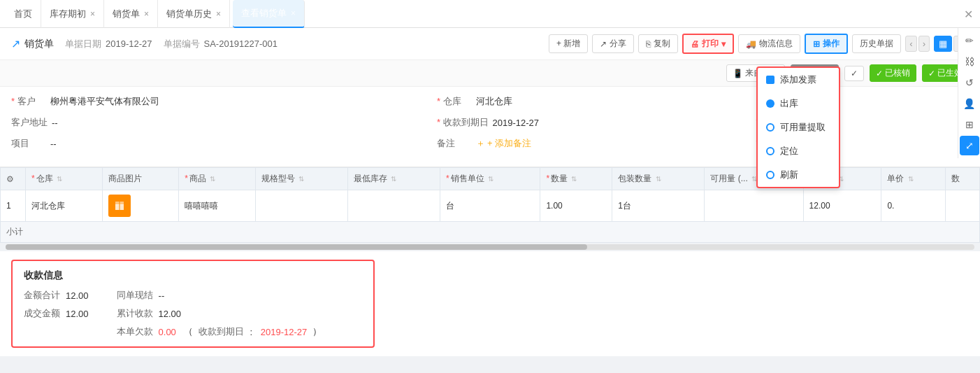 This screenshot has width=980, height=373. I want to click on share-icon: ↗, so click(603, 44).